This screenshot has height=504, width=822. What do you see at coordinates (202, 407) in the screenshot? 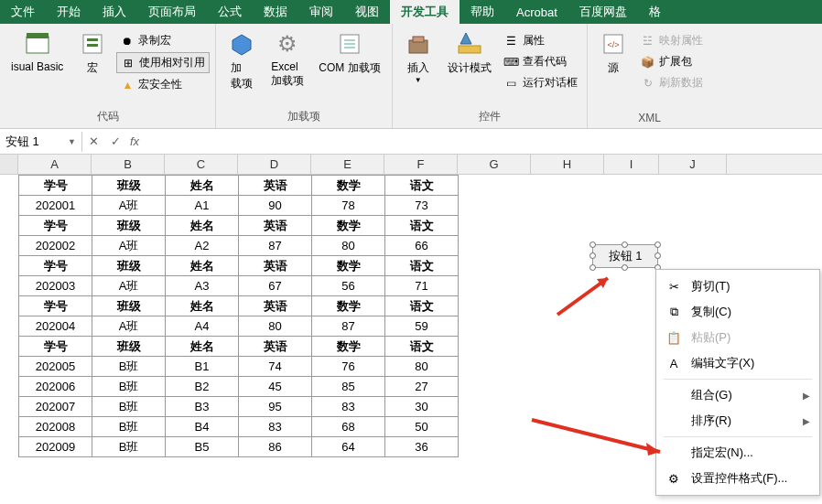
I see `cell: B3` at bounding box center [202, 407].